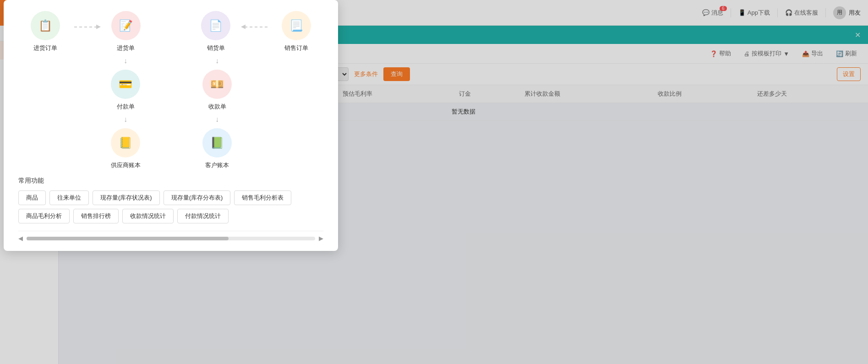  Describe the element at coordinates (217, 142) in the screenshot. I see `flow-node-customer-ledger: ↓ 📗 客户账本` at that location.